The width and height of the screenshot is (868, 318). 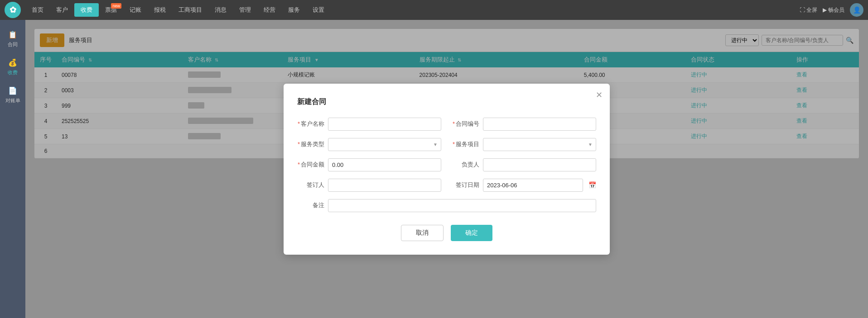 I want to click on signer-row: 签订人, so click(x=369, y=185).